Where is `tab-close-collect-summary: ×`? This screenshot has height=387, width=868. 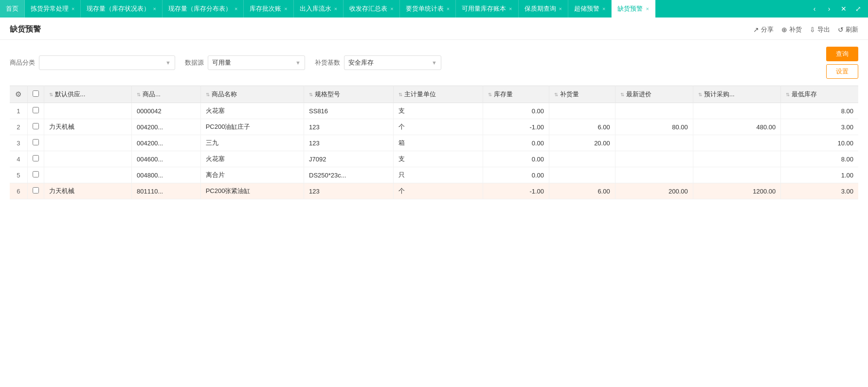
tab-close-collect-summary: × is located at coordinates (392, 9).